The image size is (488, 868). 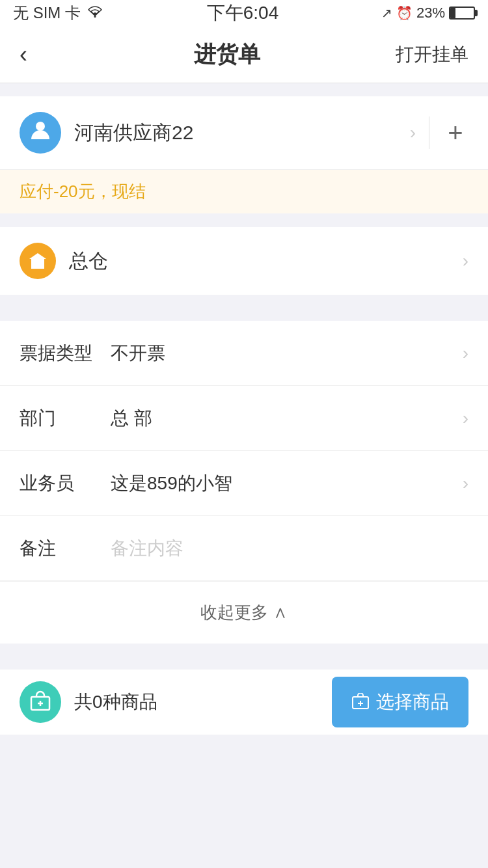 What do you see at coordinates (280, 483) in the screenshot?
I see `salesperson-value: 这是859的小智` at bounding box center [280, 483].